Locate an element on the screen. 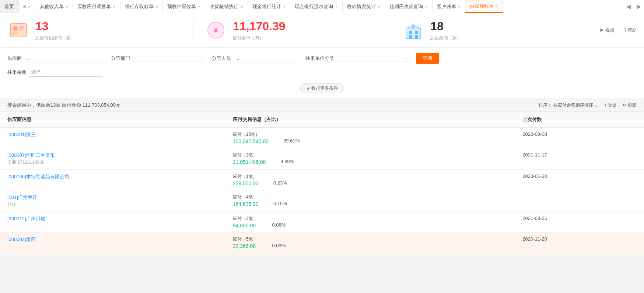 The height and width of the screenshot is (293, 644). supplier-label: 供应商 is located at coordinates (15, 58).